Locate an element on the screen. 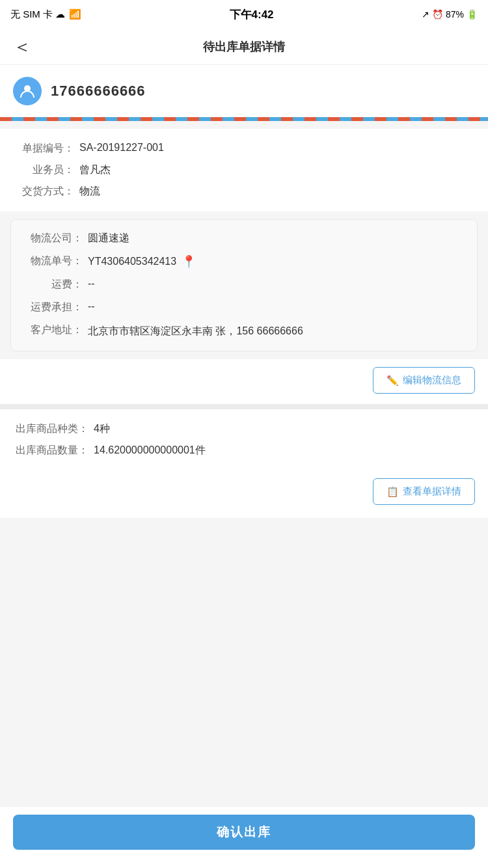 Image resolution: width=488 pixels, height=868 pixels. salesperson-value: 曾凡杰 is located at coordinates (276, 170).